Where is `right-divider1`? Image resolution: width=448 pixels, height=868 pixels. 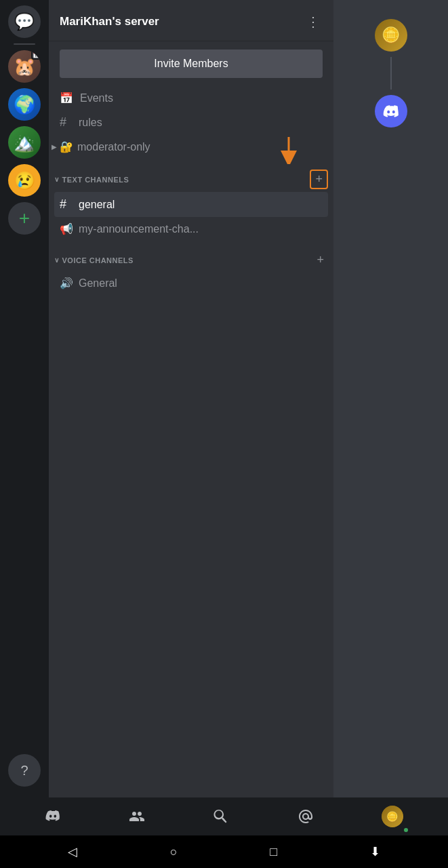
right-divider1 is located at coordinates (391, 73).